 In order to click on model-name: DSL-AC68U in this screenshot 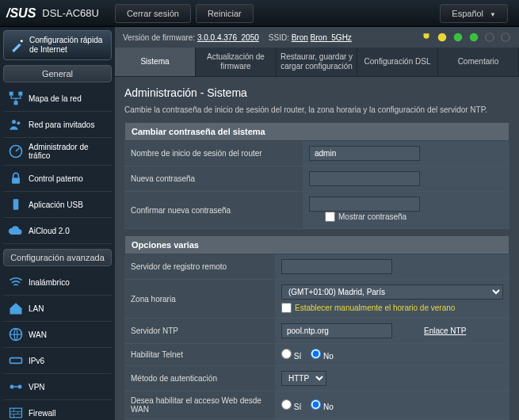, I will do `click(71, 13)`.